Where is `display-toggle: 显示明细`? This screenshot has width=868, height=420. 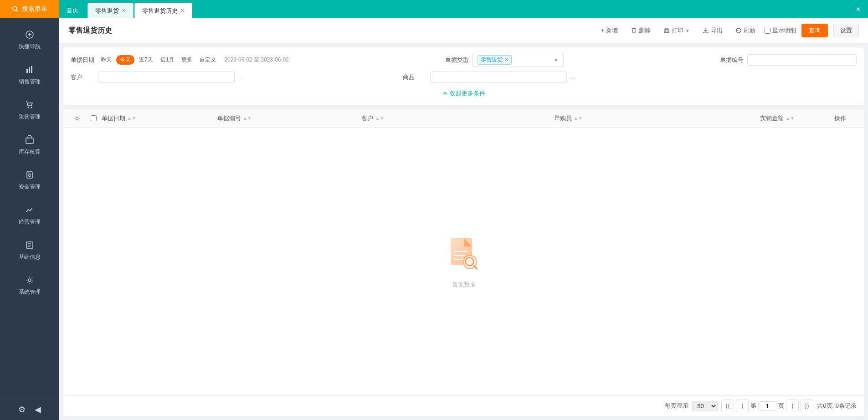 display-toggle: 显示明细 is located at coordinates (780, 31).